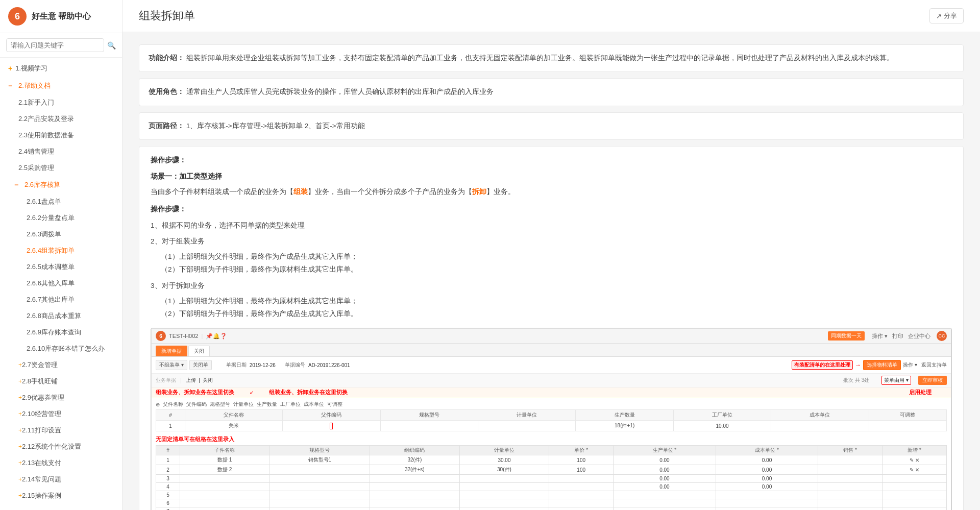 This screenshot has width=980, height=510. What do you see at coordinates (767, 450) in the screenshot?
I see `th2-ccost: 成本单位 *` at bounding box center [767, 450].